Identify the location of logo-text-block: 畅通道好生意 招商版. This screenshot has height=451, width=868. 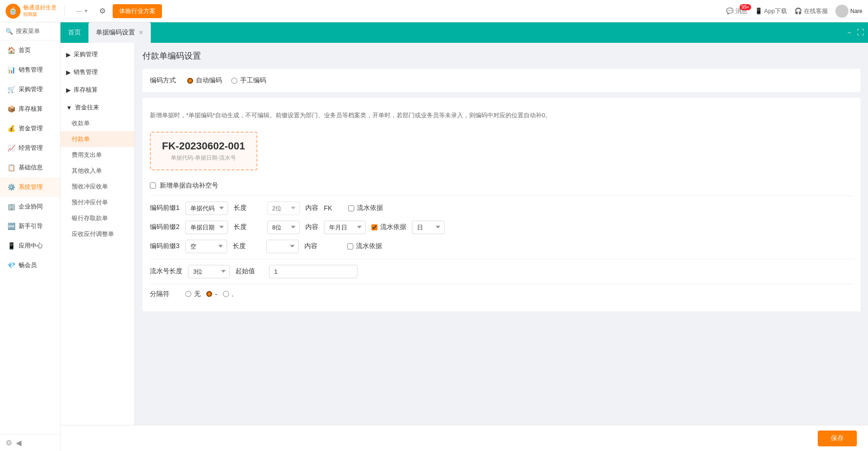
(40, 11).